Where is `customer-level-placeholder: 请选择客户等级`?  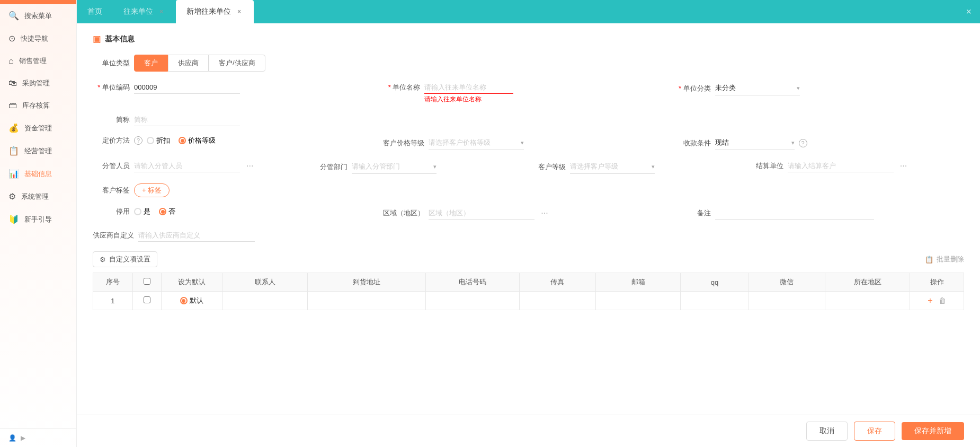
customer-level-placeholder: 请选择客户等级 is located at coordinates (594, 166).